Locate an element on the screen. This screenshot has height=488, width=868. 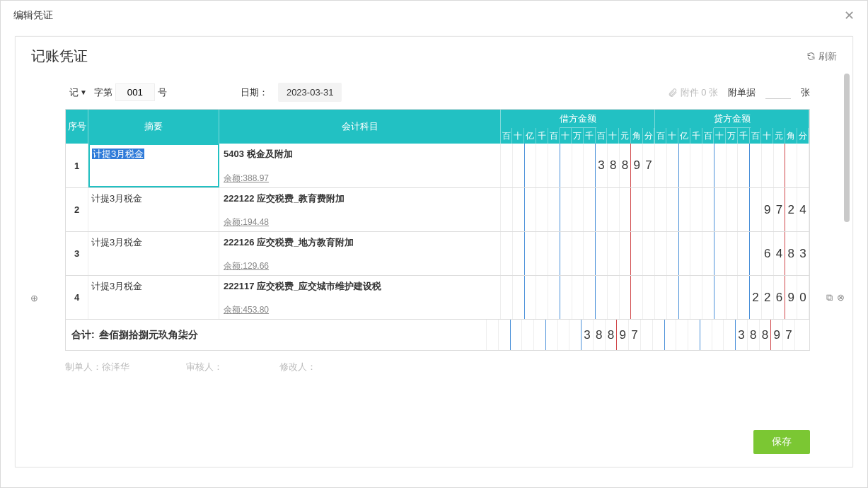
account-cell: 5403 税金及附加余额:388.97 is located at coordinates (360, 165).